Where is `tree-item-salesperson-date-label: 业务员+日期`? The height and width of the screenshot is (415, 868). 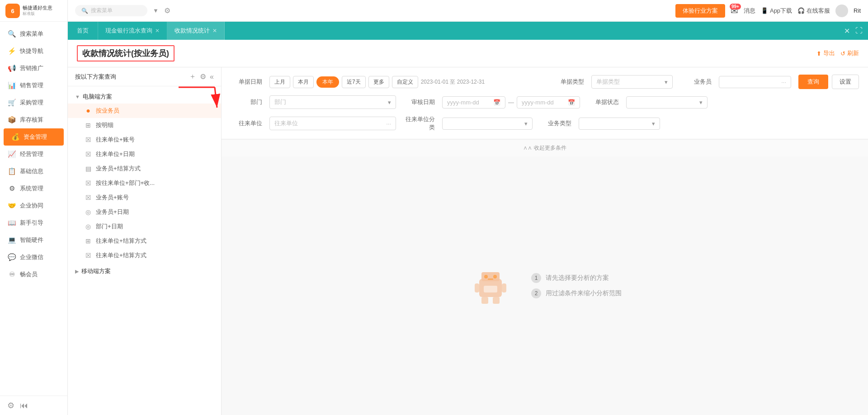
tree-item-salesperson-date-label: 业务员+日期 is located at coordinates (112, 212).